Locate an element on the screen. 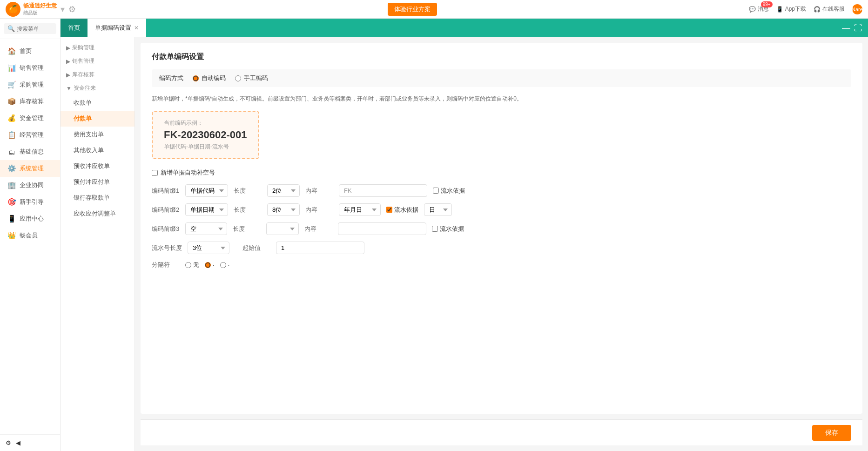  sidebar-bottom: ⚙ ◀ is located at coordinates (30, 443).